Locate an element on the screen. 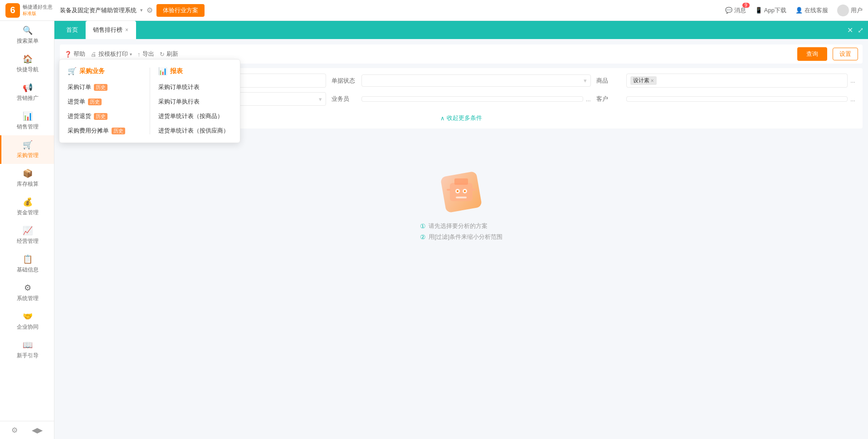  dropdown-item-goods-stat-by-supplier: 进货单统计表（按供应商） is located at coordinates (195, 131).